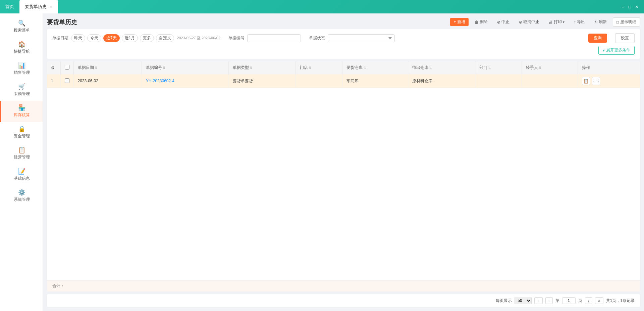 This screenshot has width=644, height=311. I want to click on refresh-button: ↻ 刷新, so click(600, 22).